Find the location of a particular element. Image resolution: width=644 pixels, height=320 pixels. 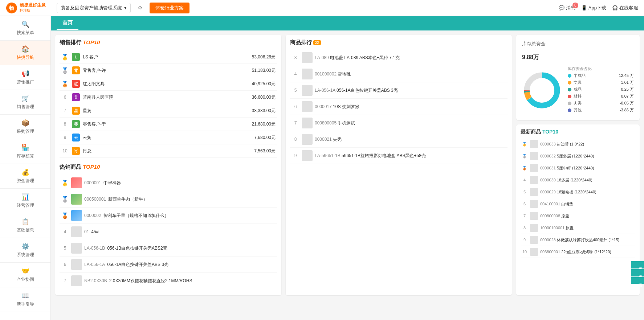

finance-icon: 💰 is located at coordinates (25, 172).